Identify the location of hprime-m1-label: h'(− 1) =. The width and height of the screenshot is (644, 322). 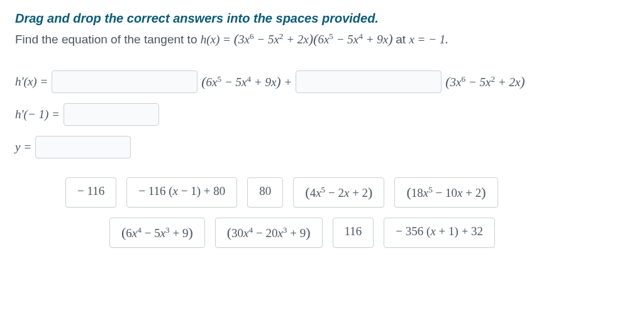
(38, 114).